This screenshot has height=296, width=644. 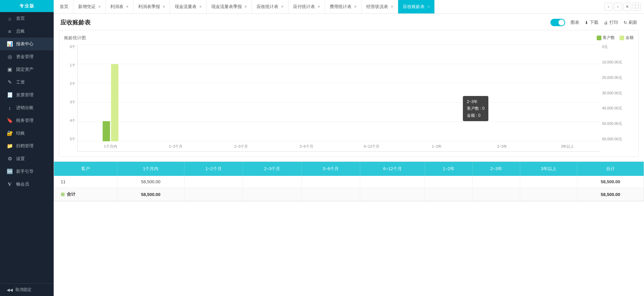 I want to click on sidebar-item-stock: ↕ 进销台账, so click(x=27, y=108).